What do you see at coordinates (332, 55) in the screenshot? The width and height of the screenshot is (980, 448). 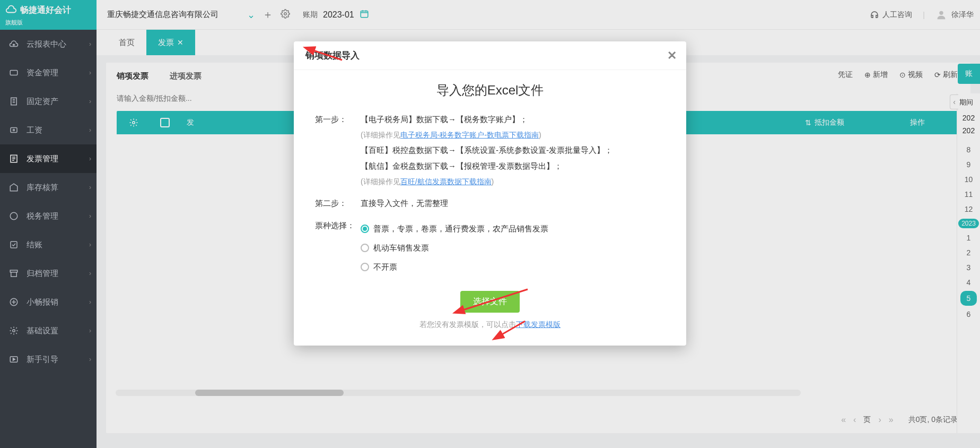 I see `modal-title: 销项数据导入` at bounding box center [332, 55].